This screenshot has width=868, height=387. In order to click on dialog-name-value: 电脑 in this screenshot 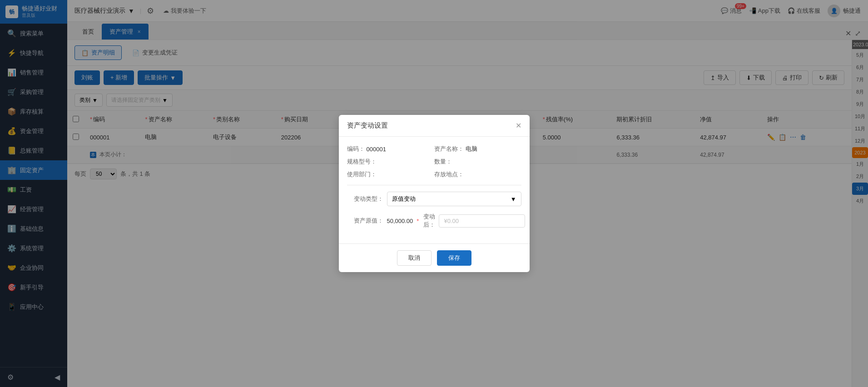, I will do `click(471, 149)`.